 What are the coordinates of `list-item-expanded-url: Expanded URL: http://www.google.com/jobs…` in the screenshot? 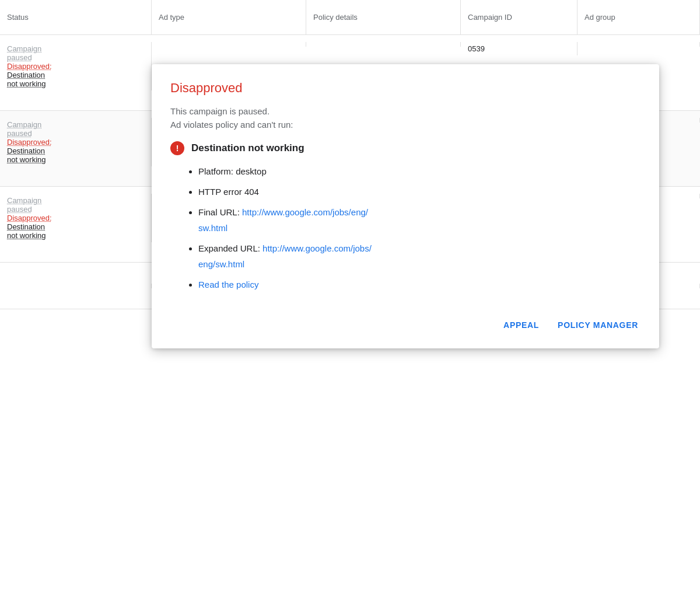 It's located at (419, 256).